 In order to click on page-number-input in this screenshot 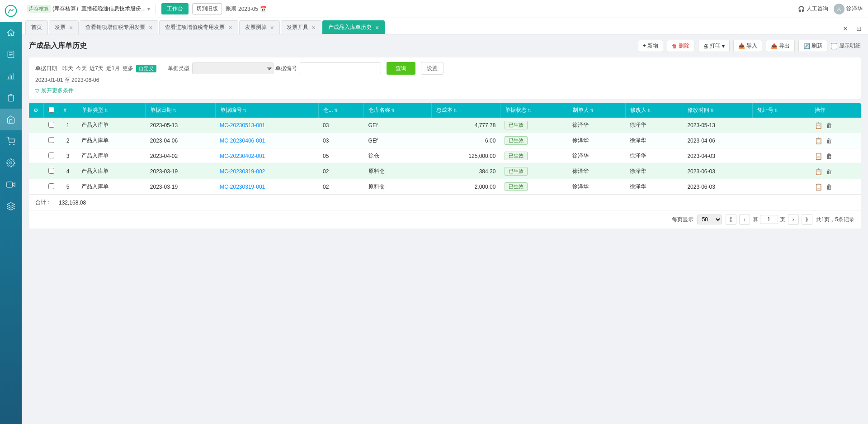, I will do `click(769, 219)`.